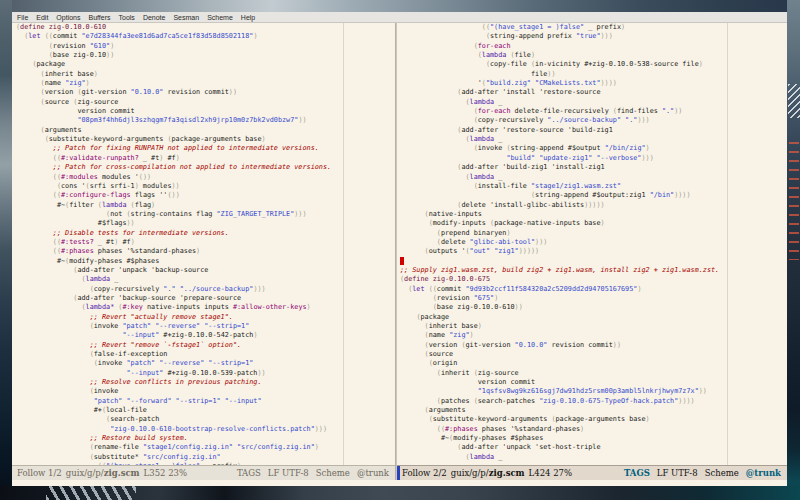  What do you see at coordinates (206, 354) in the screenshot?
I see `code-line: (false-if-exception` at bounding box center [206, 354].